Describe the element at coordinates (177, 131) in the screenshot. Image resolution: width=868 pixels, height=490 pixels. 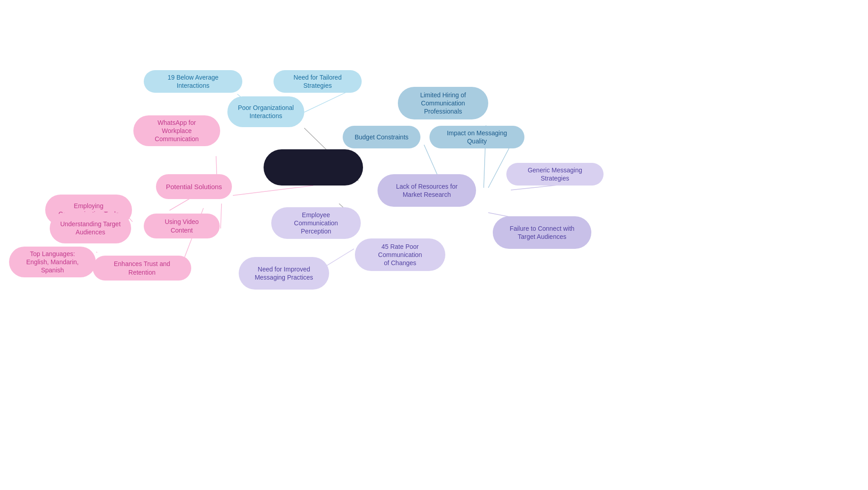
I see `whatsapp-node: WhatsApp for Workplace Communication` at that location.